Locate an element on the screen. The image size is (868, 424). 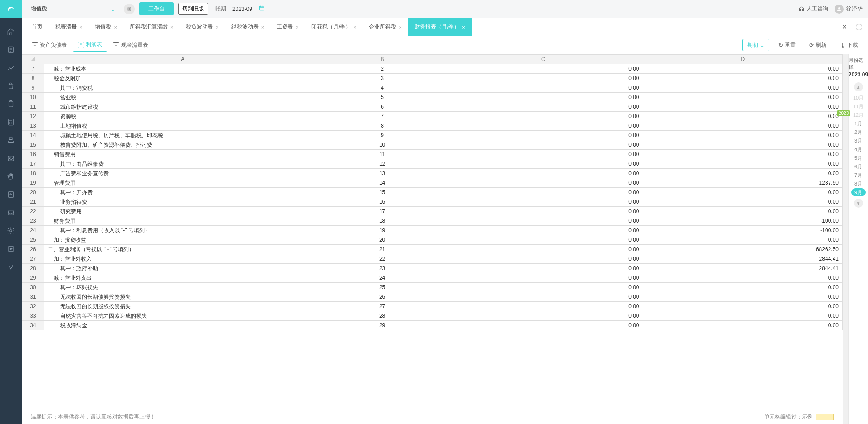
month-item-11月: 11月 is located at coordinates (859, 106).